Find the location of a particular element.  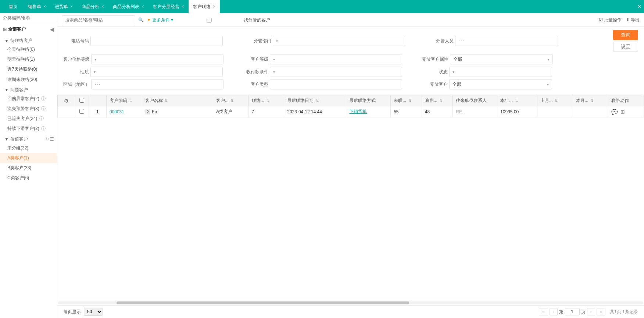

col-last-date-label: 最后联络日期 is located at coordinates (300, 100).